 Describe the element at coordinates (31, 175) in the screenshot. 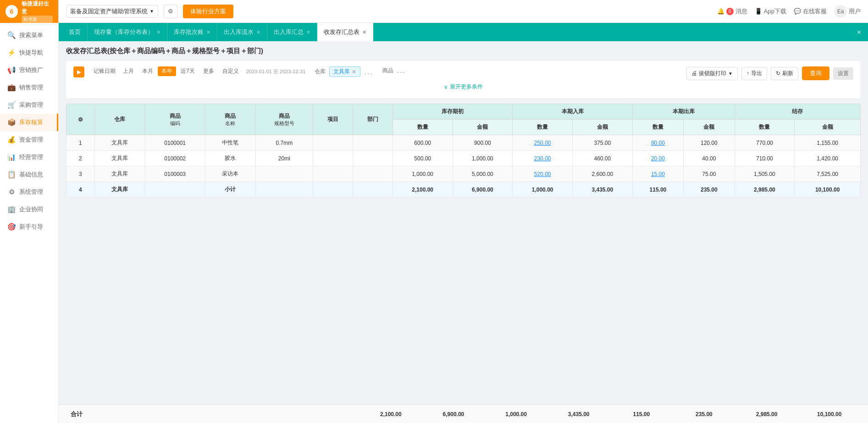

I see `sidebar-item-label: 基础信息` at that location.